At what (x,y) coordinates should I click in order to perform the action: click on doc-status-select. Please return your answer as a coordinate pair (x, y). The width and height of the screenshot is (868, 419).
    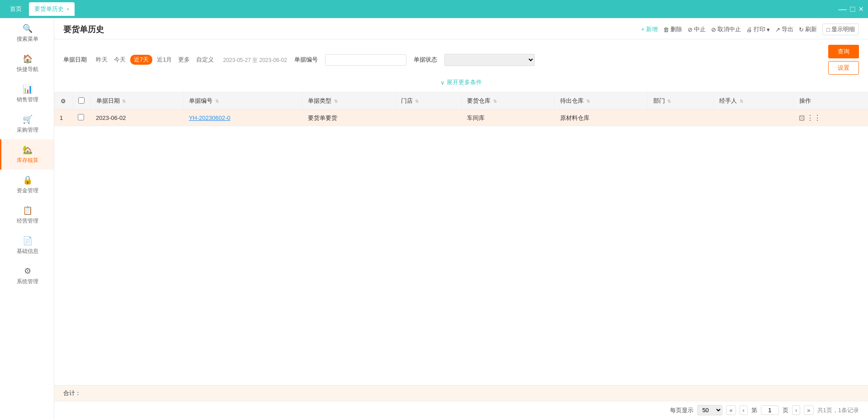
    Looking at the image, I should click on (490, 60).